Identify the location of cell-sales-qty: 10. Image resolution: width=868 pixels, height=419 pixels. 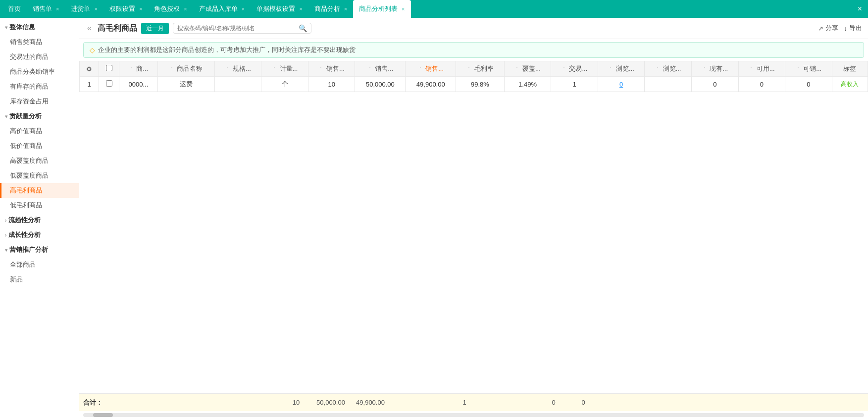
(332, 84).